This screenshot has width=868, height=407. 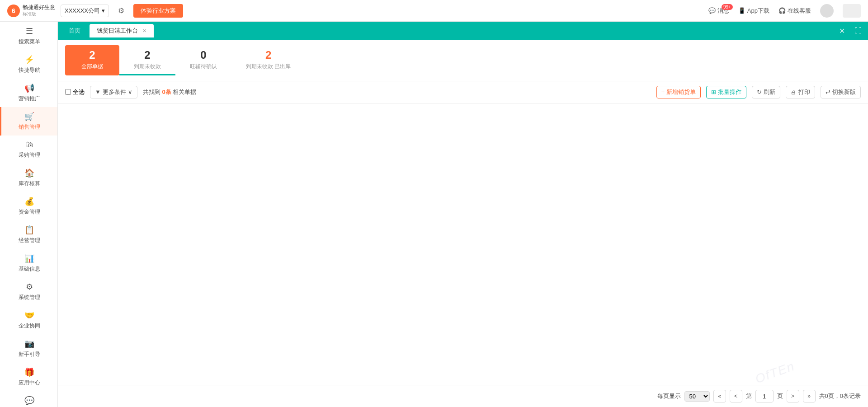 What do you see at coordinates (358, 92) in the screenshot?
I see `toolbar-left: 全选 ▼ 更多条件 ∨ 共找到 0条 相关单据` at bounding box center [358, 92].